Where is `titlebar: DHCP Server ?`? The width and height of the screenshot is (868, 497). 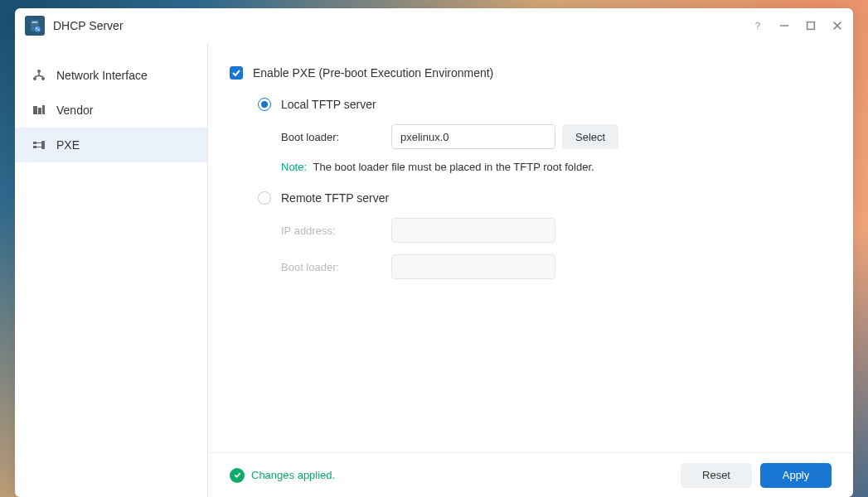
titlebar: DHCP Server ? is located at coordinates (434, 26).